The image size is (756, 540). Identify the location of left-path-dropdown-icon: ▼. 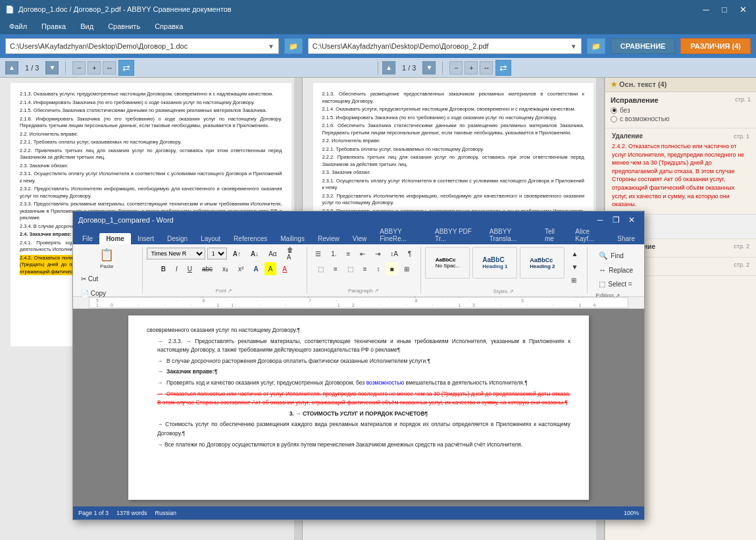
(271, 46).